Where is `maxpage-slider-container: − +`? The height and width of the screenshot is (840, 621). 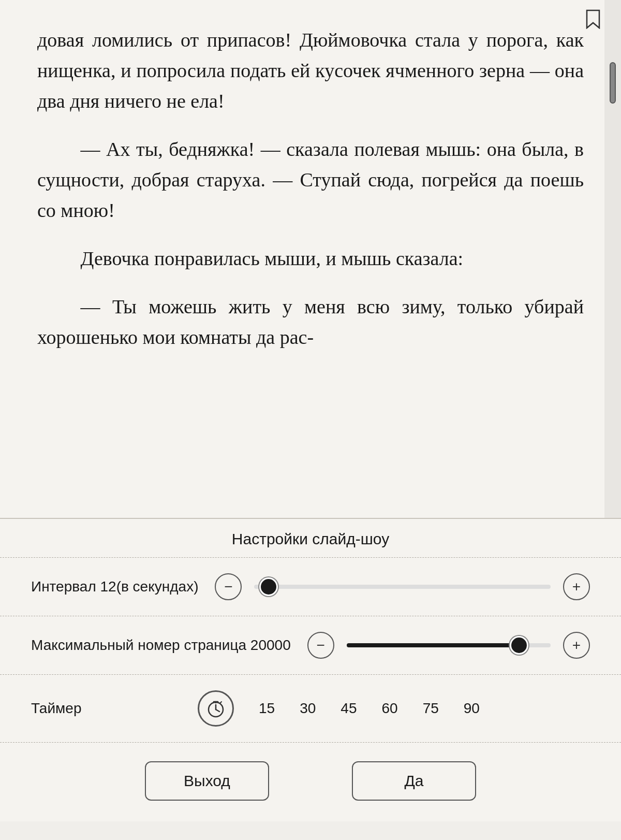 maxpage-slider-container: − + is located at coordinates (449, 645).